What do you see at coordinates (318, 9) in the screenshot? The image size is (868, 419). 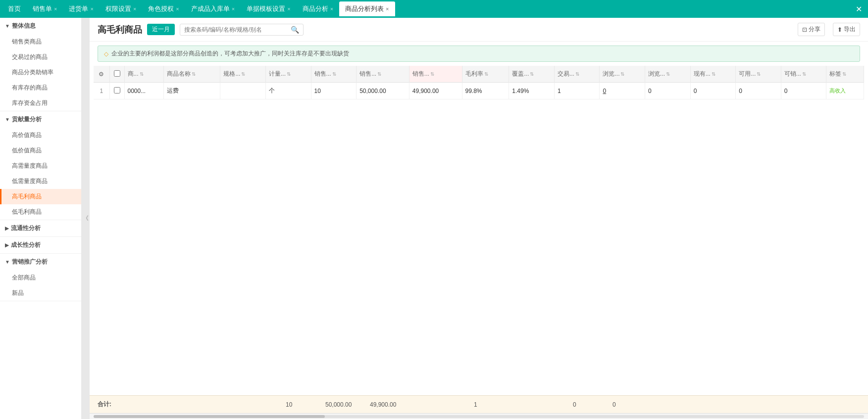 I see `nav-tab-analysis: 商品分析 ×` at bounding box center [318, 9].